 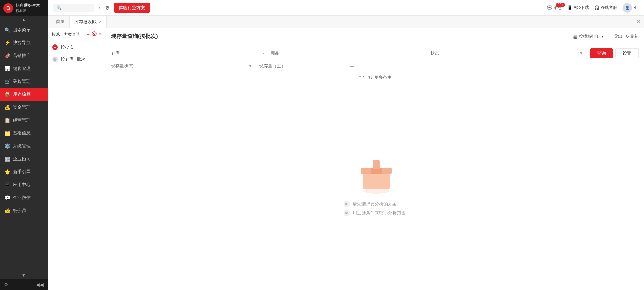 I want to click on stock-amount-to-input, so click(x=387, y=66).